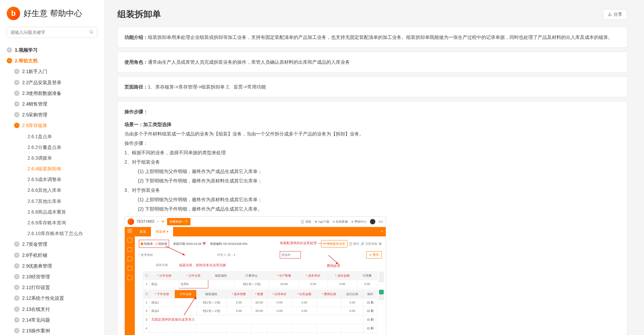  Describe the element at coordinates (136, 62) in the screenshot. I see `role-label: 使用角色：` at that location.